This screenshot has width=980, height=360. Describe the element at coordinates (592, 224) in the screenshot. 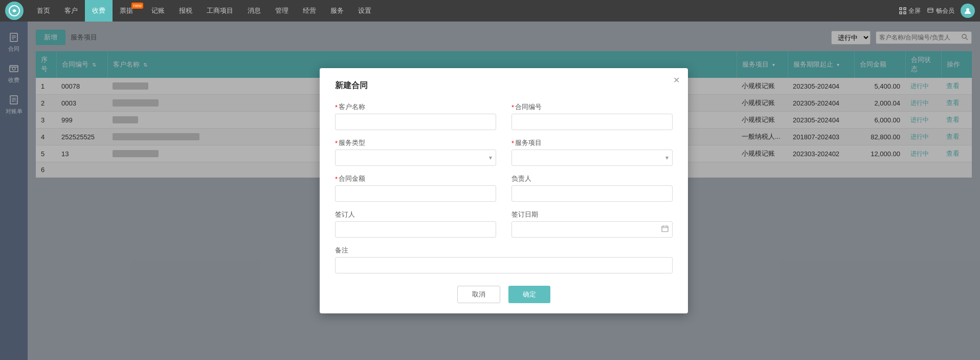

I see `sign-date-row: 签订日期 2023-06-06` at that location.